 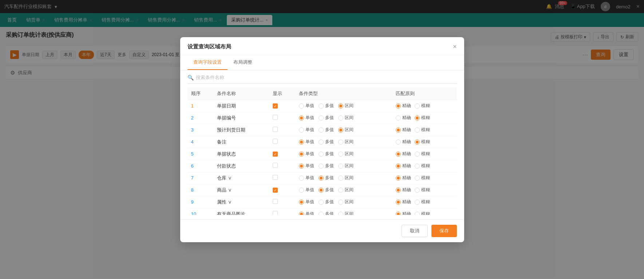 I want to click on row-condition-name: 属性 ∨, so click(x=241, y=202).